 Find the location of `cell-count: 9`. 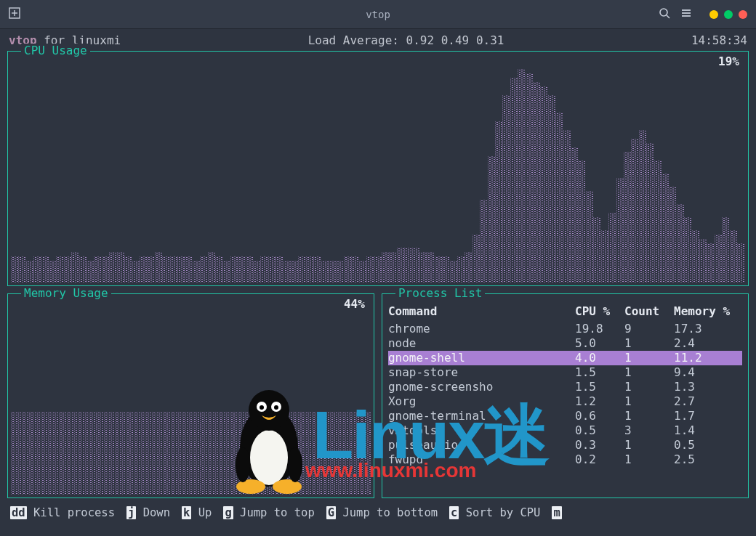

cell-count: 9 is located at coordinates (648, 329).